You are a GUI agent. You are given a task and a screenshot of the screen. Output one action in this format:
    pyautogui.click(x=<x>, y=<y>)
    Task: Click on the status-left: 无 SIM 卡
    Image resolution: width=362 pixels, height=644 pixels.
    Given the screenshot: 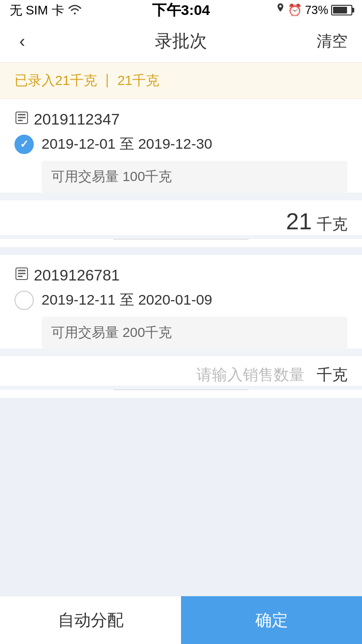 What is the action you would take?
    pyautogui.click(x=45, y=11)
    